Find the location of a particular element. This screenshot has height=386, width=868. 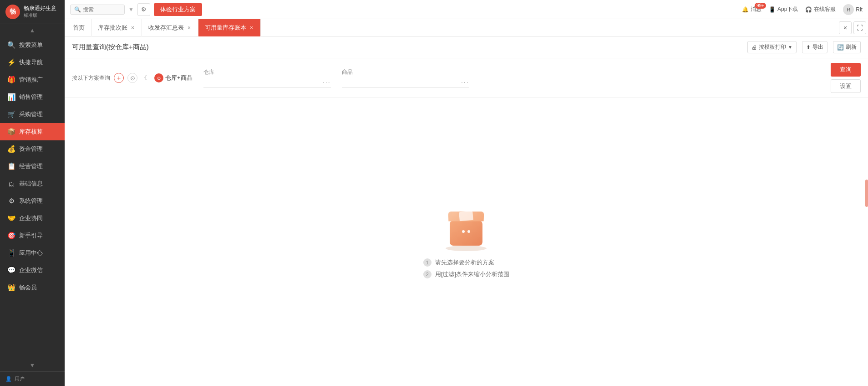

online-service-label: 在线客服 is located at coordinates (825, 9).